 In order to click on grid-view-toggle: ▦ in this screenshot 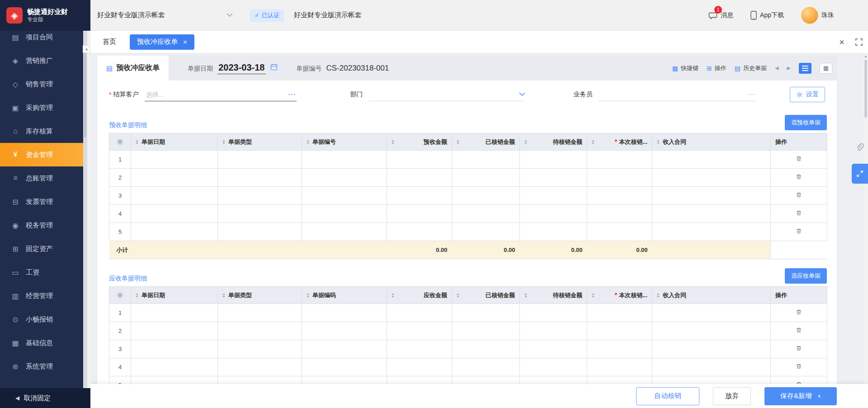, I will do `click(826, 68)`.